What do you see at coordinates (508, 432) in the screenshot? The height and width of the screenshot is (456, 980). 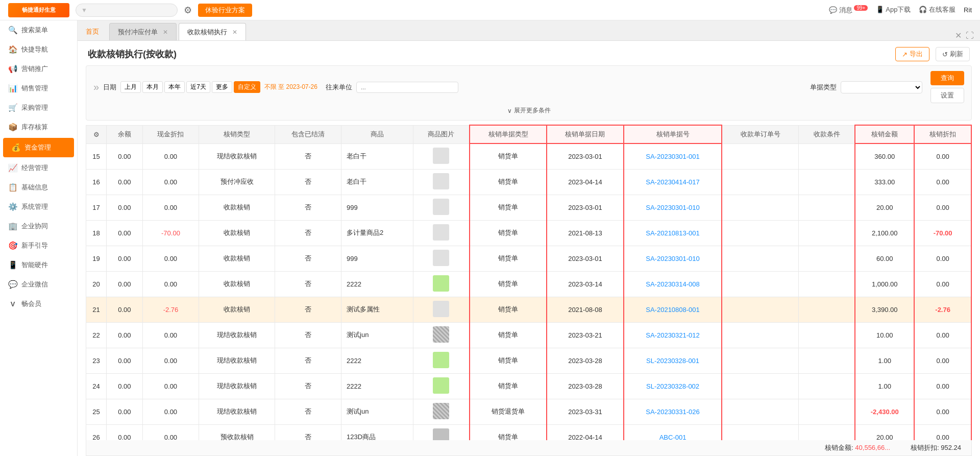 I see `cell-doc-type: 销货单` at bounding box center [508, 432].